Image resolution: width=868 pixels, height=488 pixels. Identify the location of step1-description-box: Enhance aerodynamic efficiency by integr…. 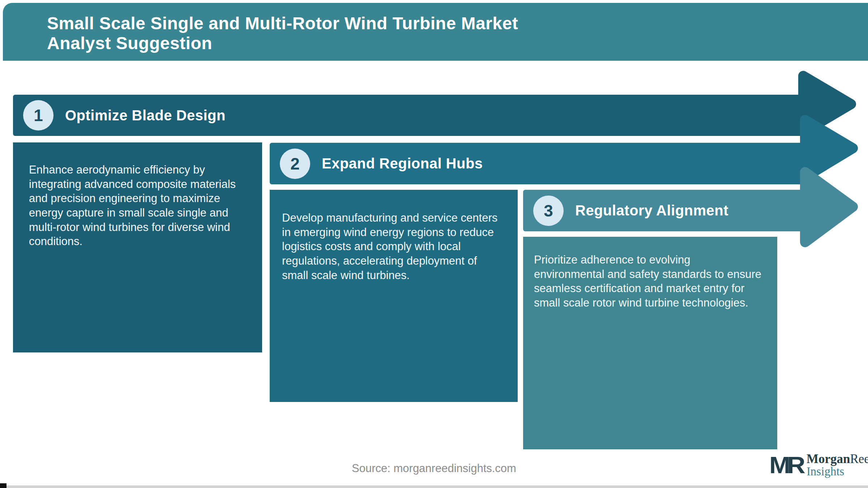
(137, 247).